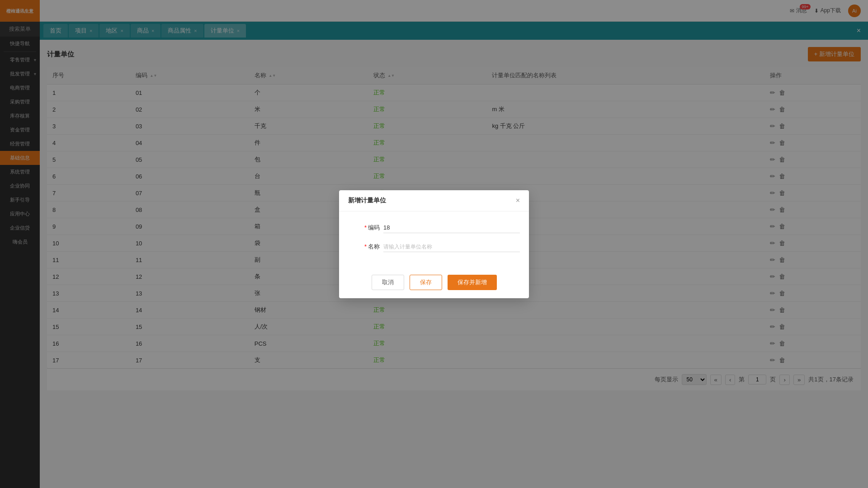 This screenshot has height=488, width=868. Describe the element at coordinates (452, 228) in the screenshot. I see `code-input` at that location.